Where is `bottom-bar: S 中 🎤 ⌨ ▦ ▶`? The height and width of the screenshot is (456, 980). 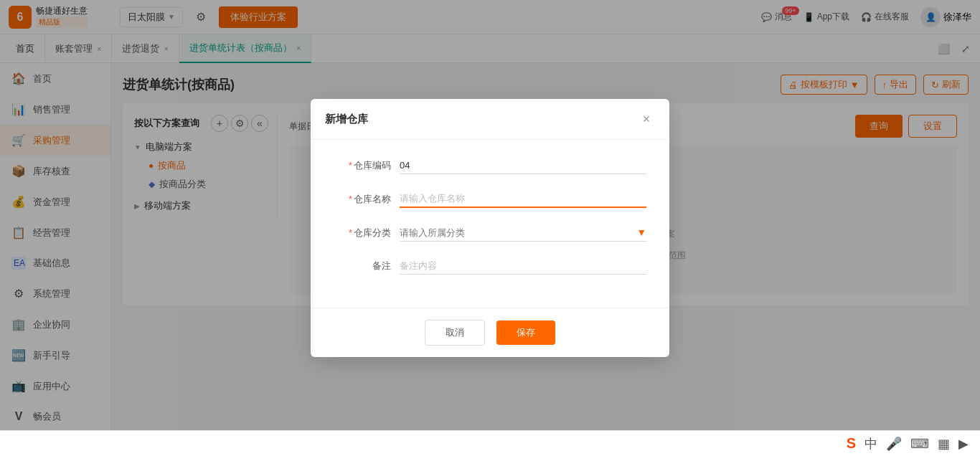
bottom-bar: S 中 🎤 ⌨ ▦ ▶ is located at coordinates (490, 443).